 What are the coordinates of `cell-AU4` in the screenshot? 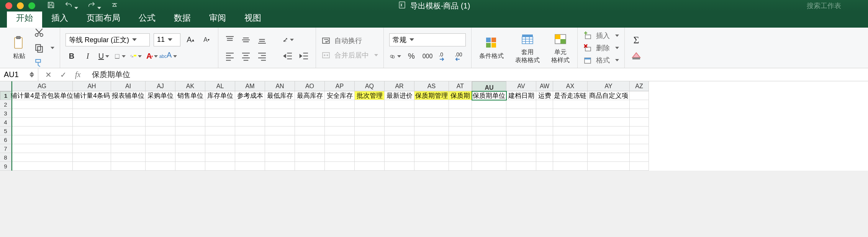 It's located at (489, 122).